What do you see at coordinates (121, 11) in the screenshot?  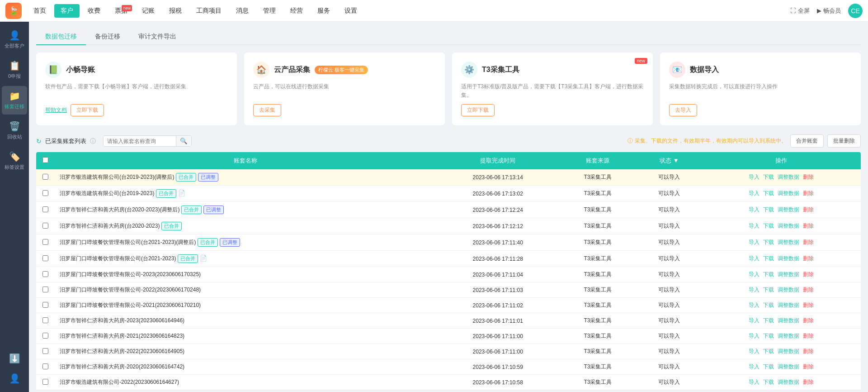 I see `nav-invoices: 票据 new` at bounding box center [121, 11].